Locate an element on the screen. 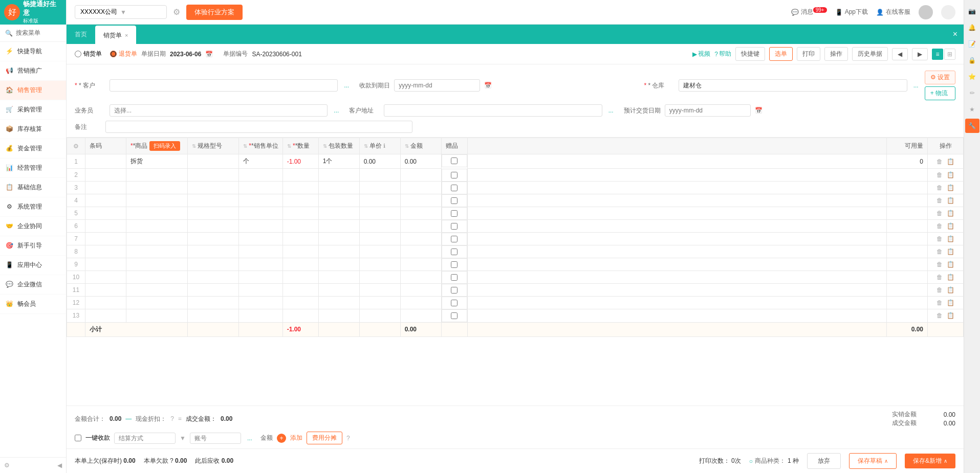  right-icon-7: ★ is located at coordinates (972, 109).